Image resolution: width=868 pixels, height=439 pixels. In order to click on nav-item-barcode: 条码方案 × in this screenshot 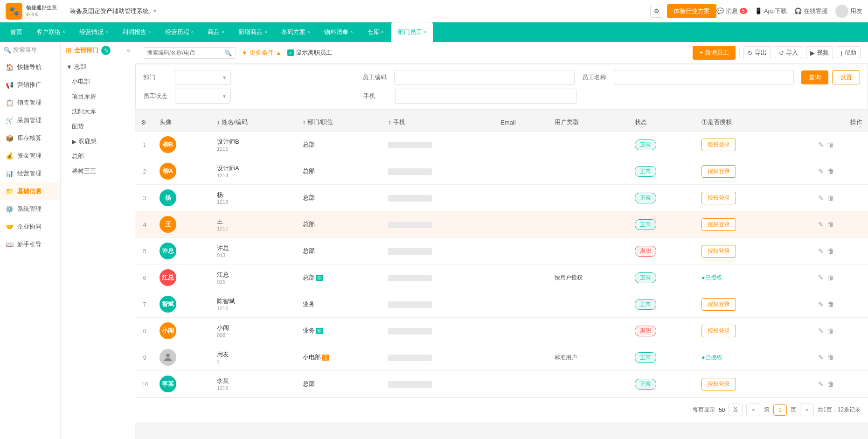, I will do `click(296, 32)`.